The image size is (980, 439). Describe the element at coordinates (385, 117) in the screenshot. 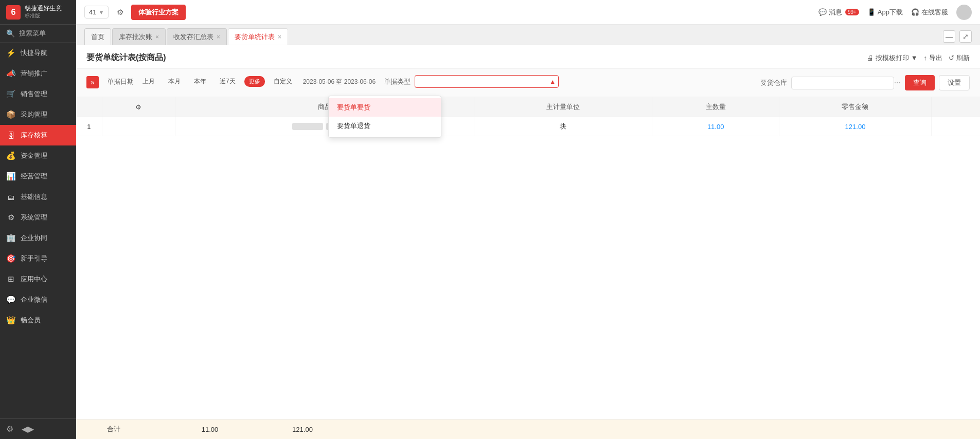

I see `type-dropdown-popup: 要货单要货 要货单退货` at that location.